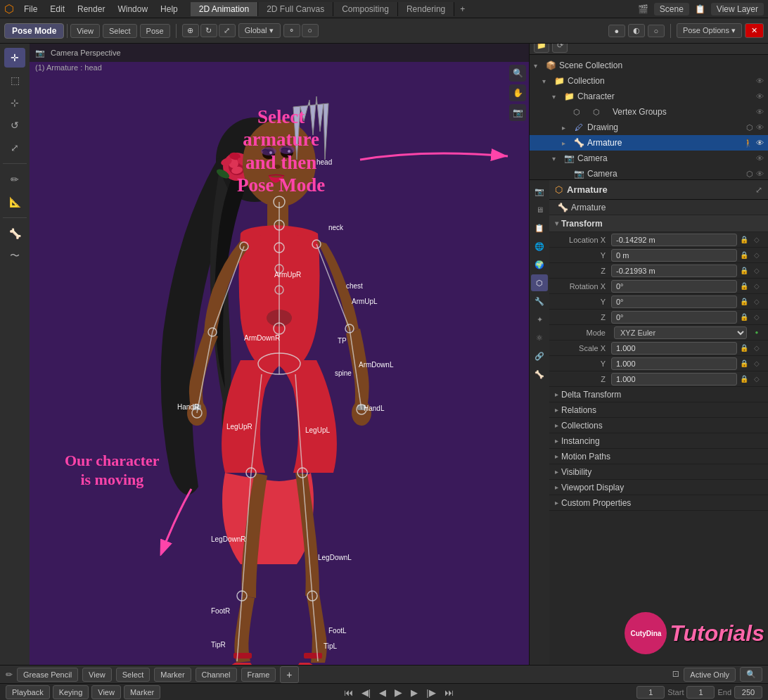 The height and width of the screenshot is (700, 768). I want to click on prop-transform-header: ▾ Transform, so click(658, 224).